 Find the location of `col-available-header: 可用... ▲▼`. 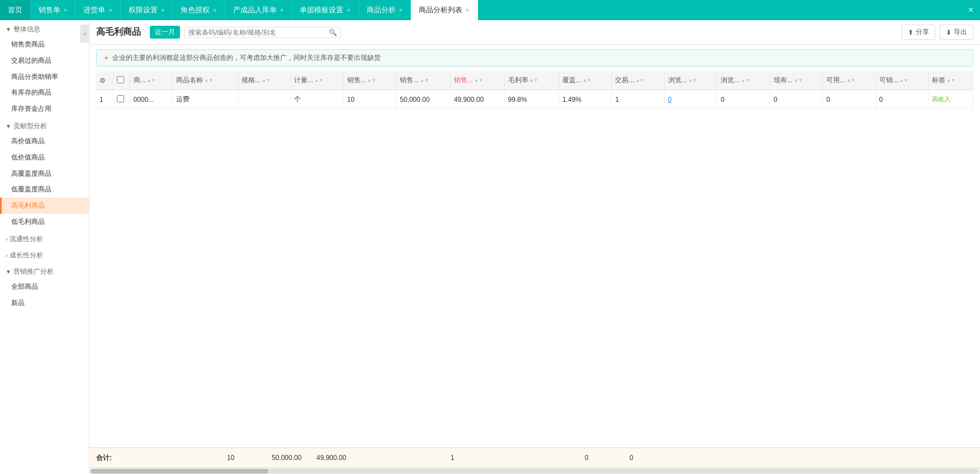

col-available-header: 可用... ▲▼ is located at coordinates (849, 81).